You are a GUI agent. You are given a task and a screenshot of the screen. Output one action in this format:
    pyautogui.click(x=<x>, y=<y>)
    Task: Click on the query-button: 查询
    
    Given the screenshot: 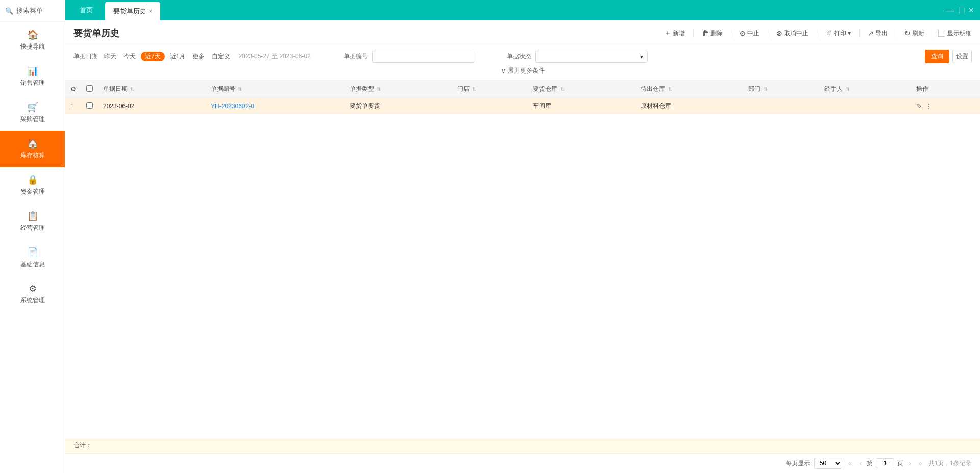 What is the action you would take?
    pyautogui.click(x=937, y=56)
    